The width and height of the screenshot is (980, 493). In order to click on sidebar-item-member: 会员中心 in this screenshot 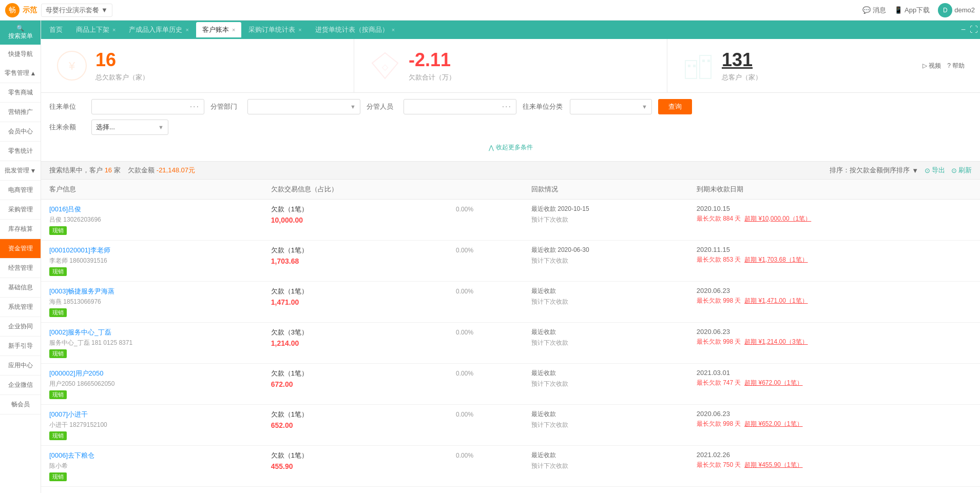, I will do `click(21, 132)`.